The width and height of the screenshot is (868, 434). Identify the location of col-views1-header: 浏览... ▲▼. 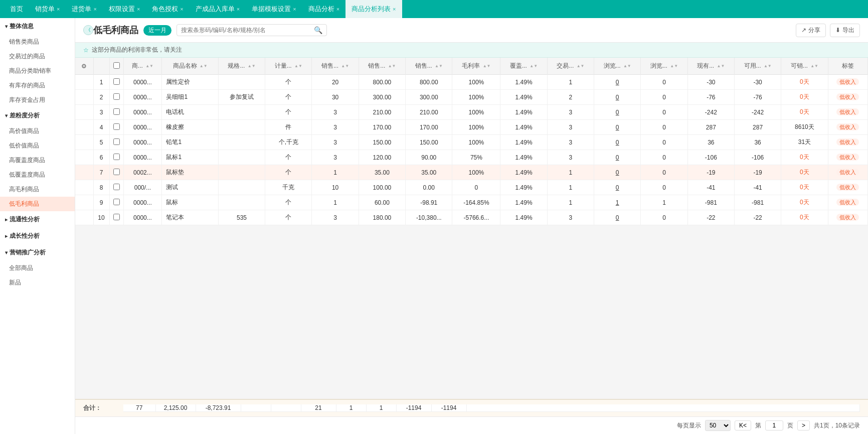
(618, 66).